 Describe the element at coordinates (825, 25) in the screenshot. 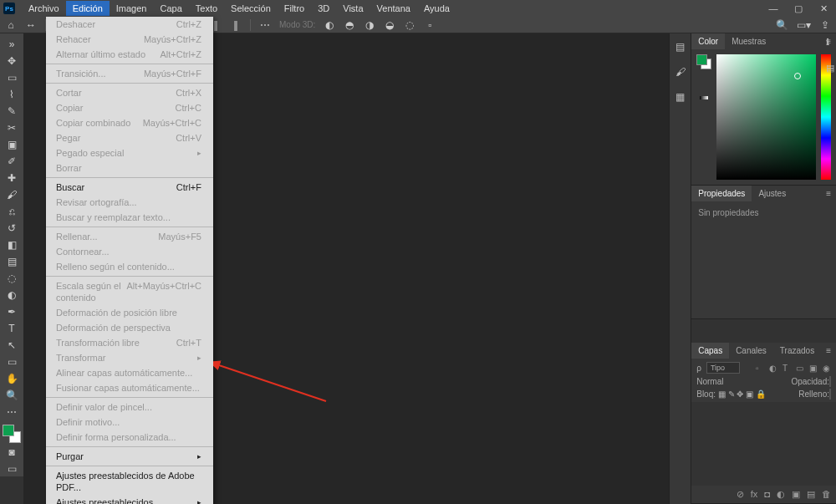

I see `share-icon: ⇪` at that location.